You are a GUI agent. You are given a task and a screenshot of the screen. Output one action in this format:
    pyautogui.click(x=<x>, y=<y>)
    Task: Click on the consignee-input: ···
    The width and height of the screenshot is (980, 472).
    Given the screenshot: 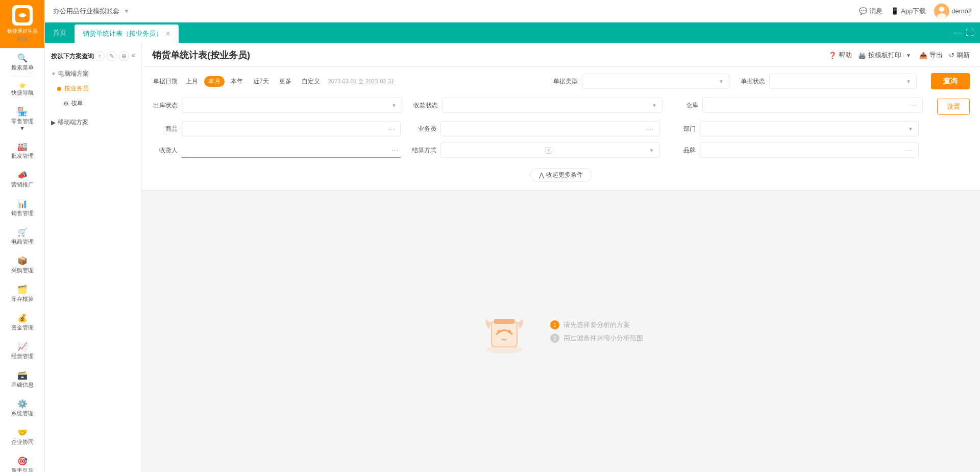 What is the action you would take?
    pyautogui.click(x=291, y=150)
    